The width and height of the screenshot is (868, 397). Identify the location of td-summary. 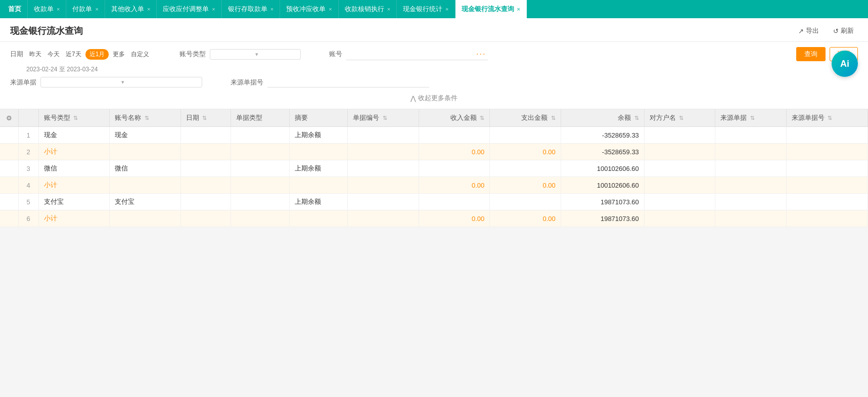
(318, 185).